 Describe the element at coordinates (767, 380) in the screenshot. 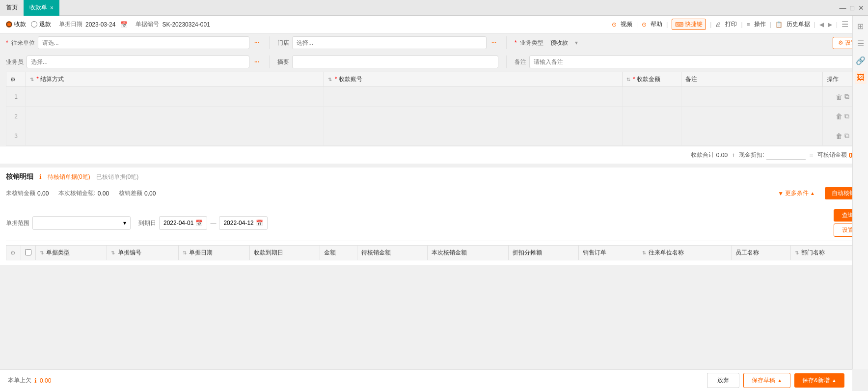

I see `save-draft-btn: 保存草稿 ▲` at that location.